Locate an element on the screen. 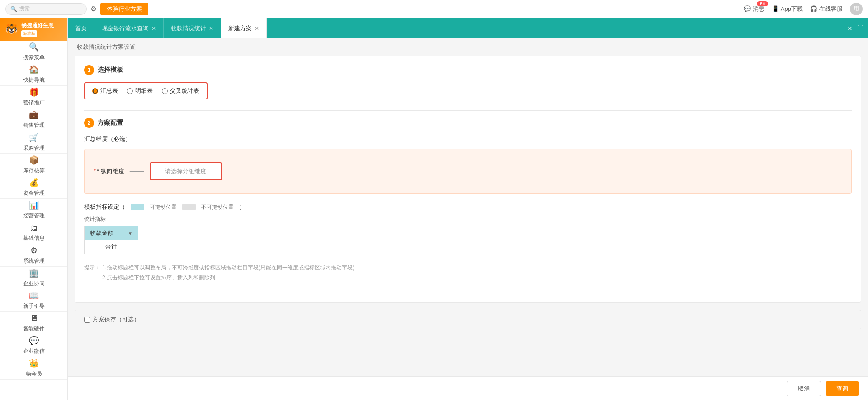  radio-summary: 汇总表 is located at coordinates (105, 91).